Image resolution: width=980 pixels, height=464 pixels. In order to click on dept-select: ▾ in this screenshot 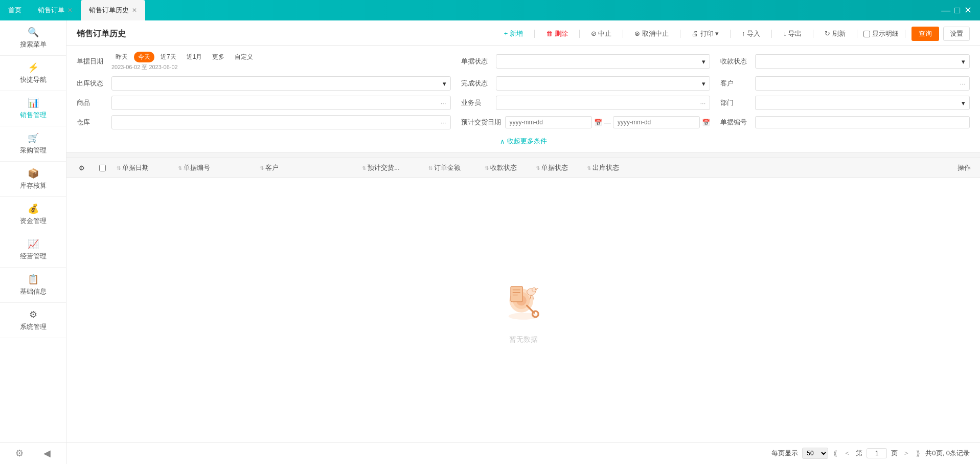, I will do `click(862, 103)`.